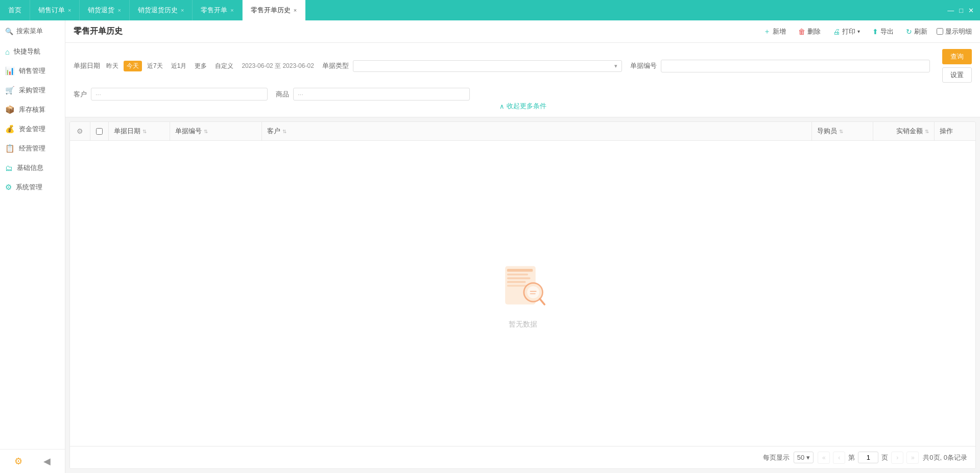 The image size is (980, 473). What do you see at coordinates (537, 131) in the screenshot?
I see `th-customer: 客户 ⇅` at bounding box center [537, 131].